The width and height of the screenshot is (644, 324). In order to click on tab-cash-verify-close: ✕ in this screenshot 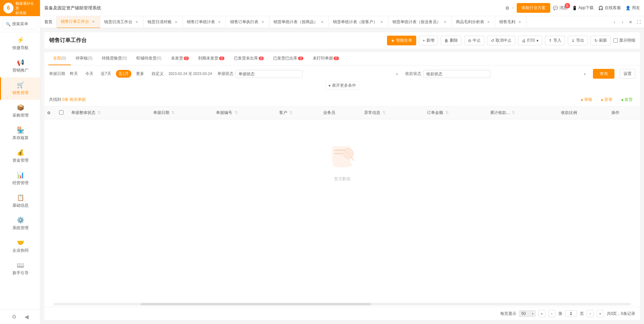, I will do `click(176, 22)`.